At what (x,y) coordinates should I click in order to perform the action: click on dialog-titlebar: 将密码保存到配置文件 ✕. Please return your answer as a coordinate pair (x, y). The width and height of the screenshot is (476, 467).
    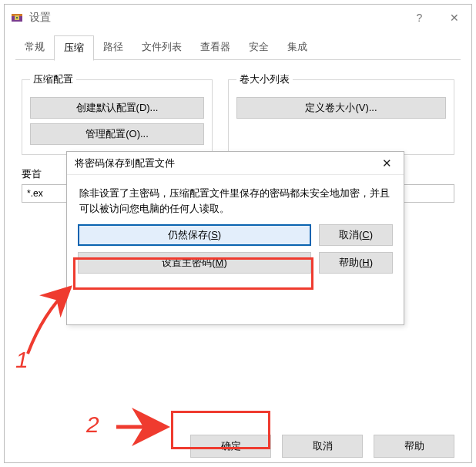
    Looking at the image, I should click on (236, 163).